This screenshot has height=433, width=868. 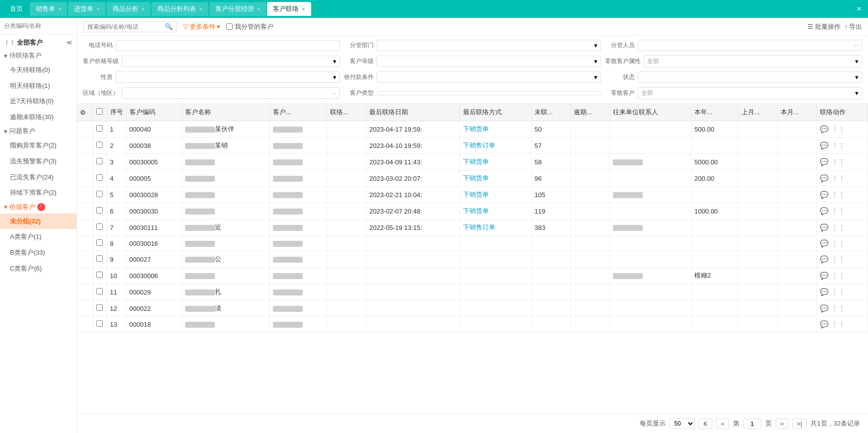 I want to click on search-input, so click(x=125, y=27).